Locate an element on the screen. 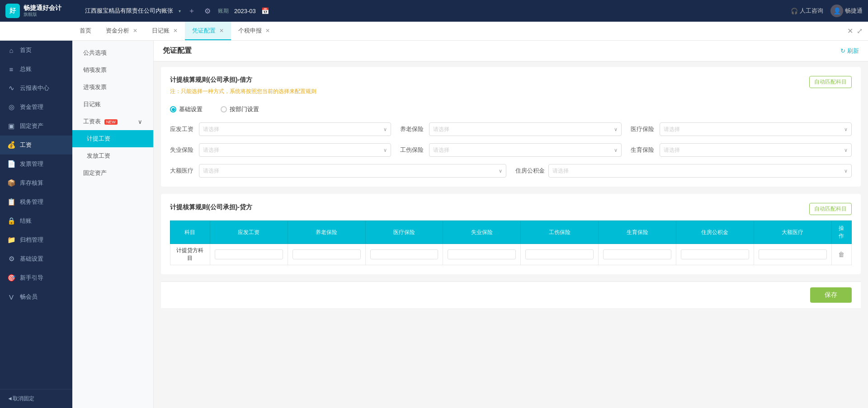  left-menu-fixed-asset: 固定资产 is located at coordinates (113, 173).